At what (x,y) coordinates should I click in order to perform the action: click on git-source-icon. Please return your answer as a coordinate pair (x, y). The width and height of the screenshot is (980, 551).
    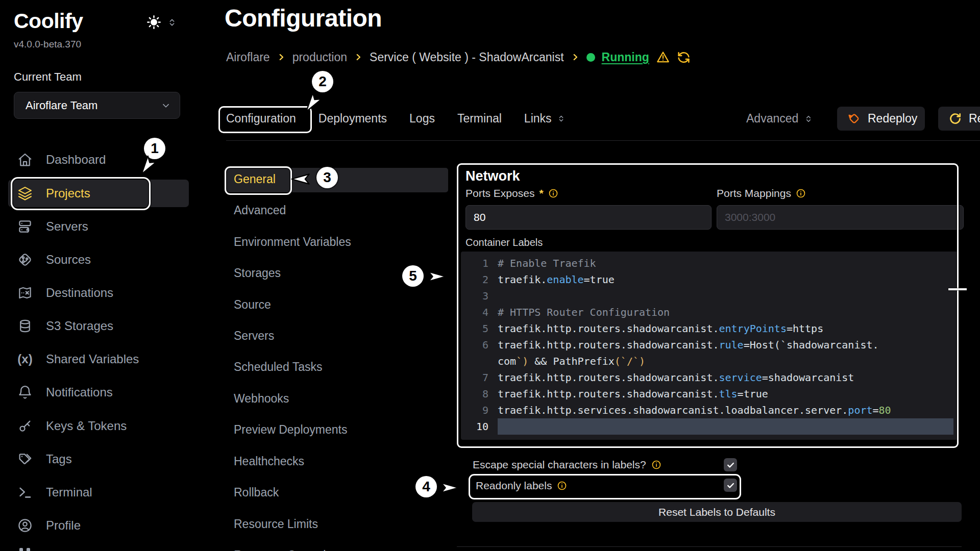
    Looking at the image, I should click on (25, 260).